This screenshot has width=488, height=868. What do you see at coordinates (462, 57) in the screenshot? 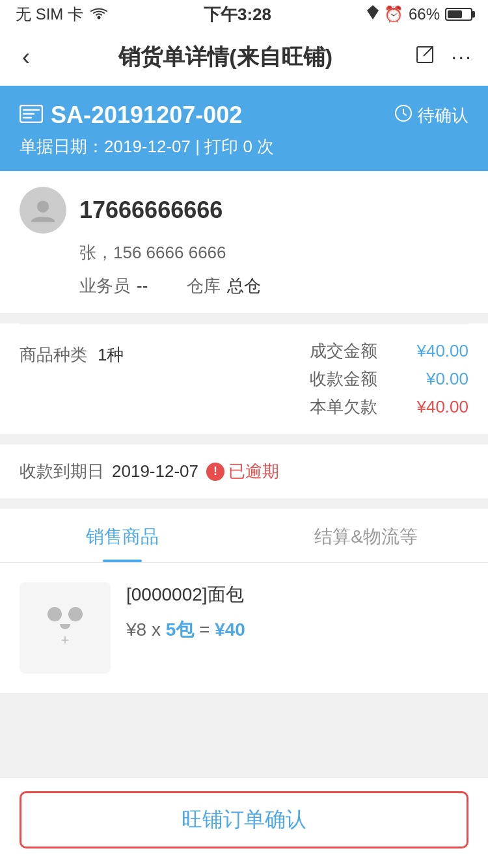
I see `more-button: ···` at bounding box center [462, 57].